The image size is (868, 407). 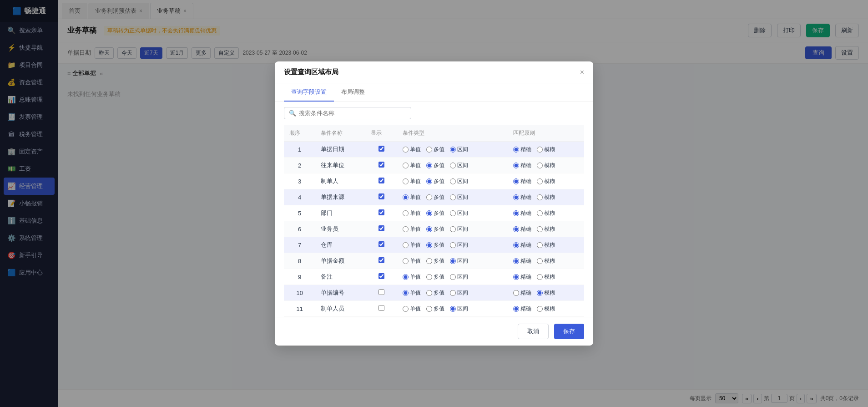 I want to click on table-row: 7仓库单值多值区间精确模糊, so click(x=434, y=245).